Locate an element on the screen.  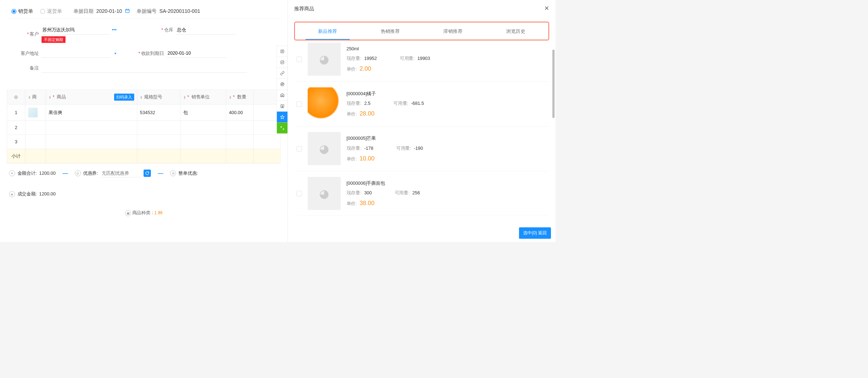
product-image is located at coordinates (325, 104).